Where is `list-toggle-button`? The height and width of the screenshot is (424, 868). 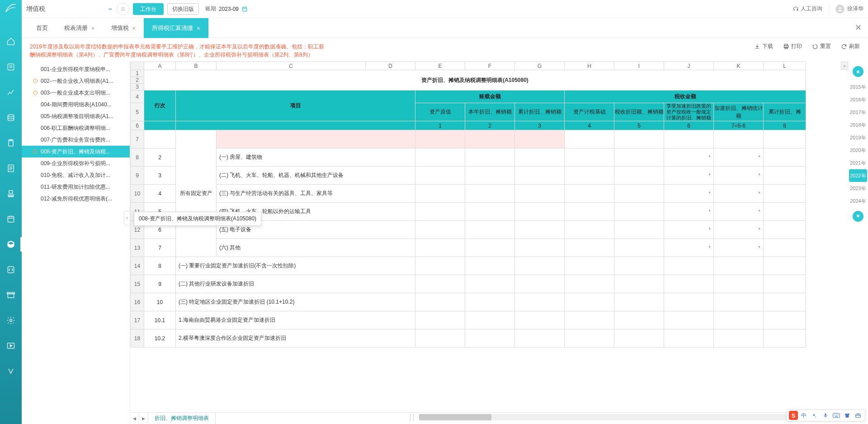
list-toggle-button is located at coordinates (123, 9).